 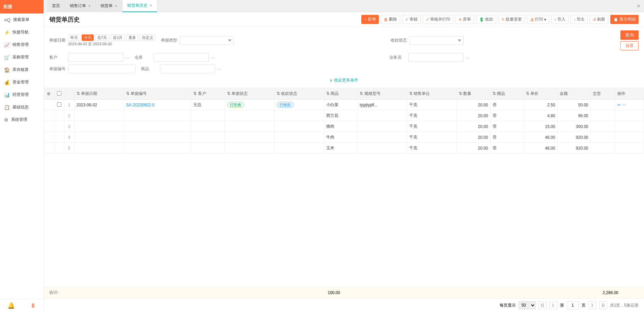 I want to click on notification-btn: 🔔, so click(x=11, y=306).